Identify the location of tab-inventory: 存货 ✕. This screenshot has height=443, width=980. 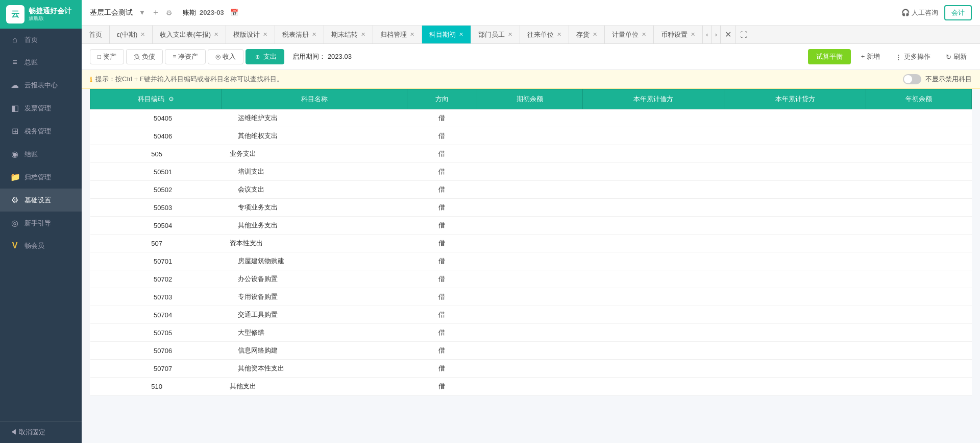
(587, 35).